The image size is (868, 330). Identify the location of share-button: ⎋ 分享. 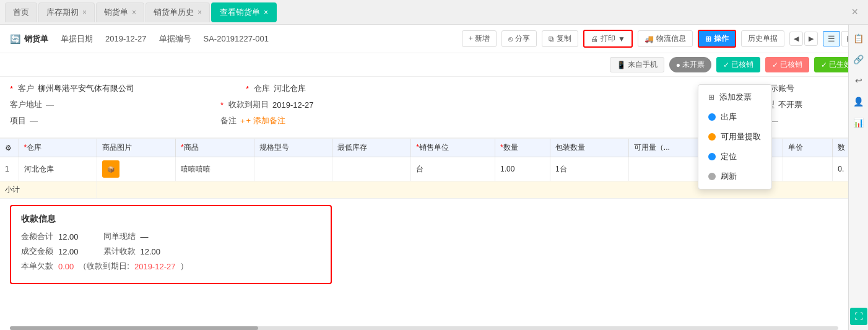
(519, 38).